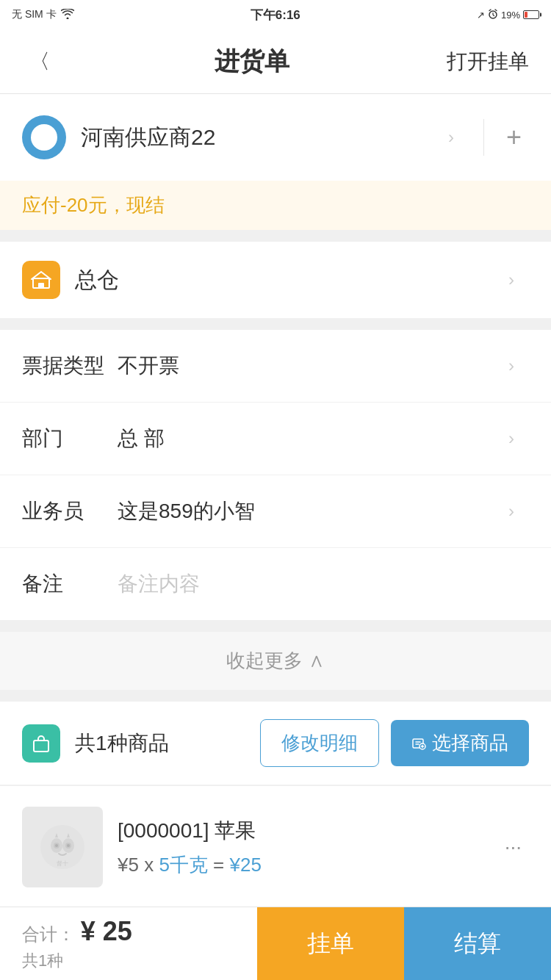  What do you see at coordinates (480, 15) in the screenshot?
I see `location-icon: ↗` at bounding box center [480, 15].